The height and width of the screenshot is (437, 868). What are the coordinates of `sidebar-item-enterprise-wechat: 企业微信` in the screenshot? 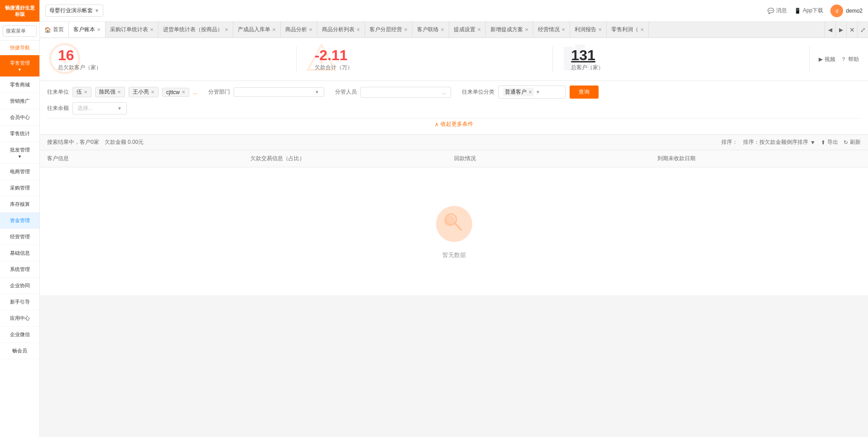 It's located at (20, 335).